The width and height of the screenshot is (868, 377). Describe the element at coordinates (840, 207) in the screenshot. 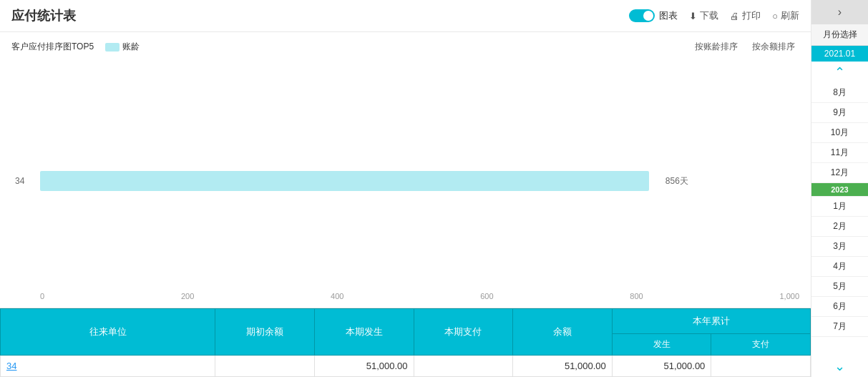

I see `sidebar-month-1: 1月` at that location.